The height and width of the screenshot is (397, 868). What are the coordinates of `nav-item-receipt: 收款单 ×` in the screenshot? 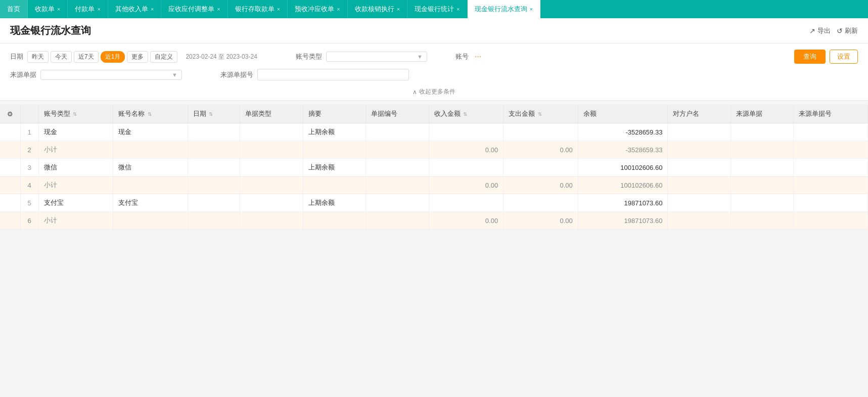 It's located at (48, 9).